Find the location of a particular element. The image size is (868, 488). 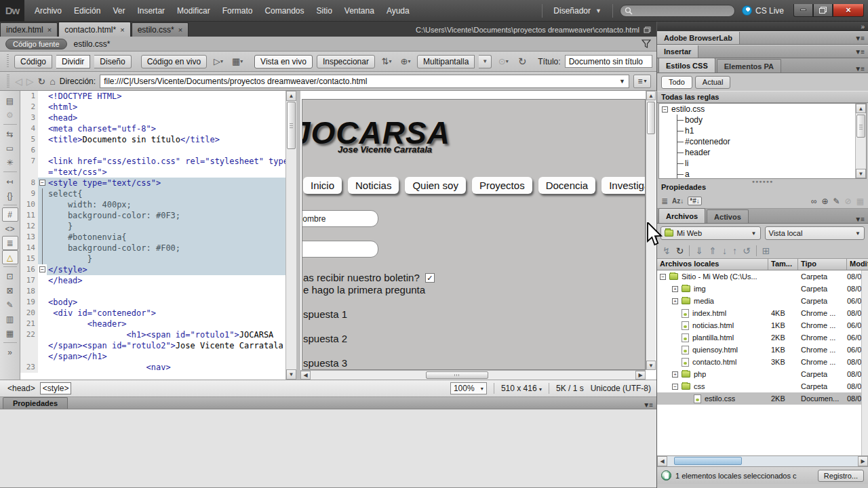

file-row-media: +mediaCarpeta06/09/ is located at coordinates (760, 301).